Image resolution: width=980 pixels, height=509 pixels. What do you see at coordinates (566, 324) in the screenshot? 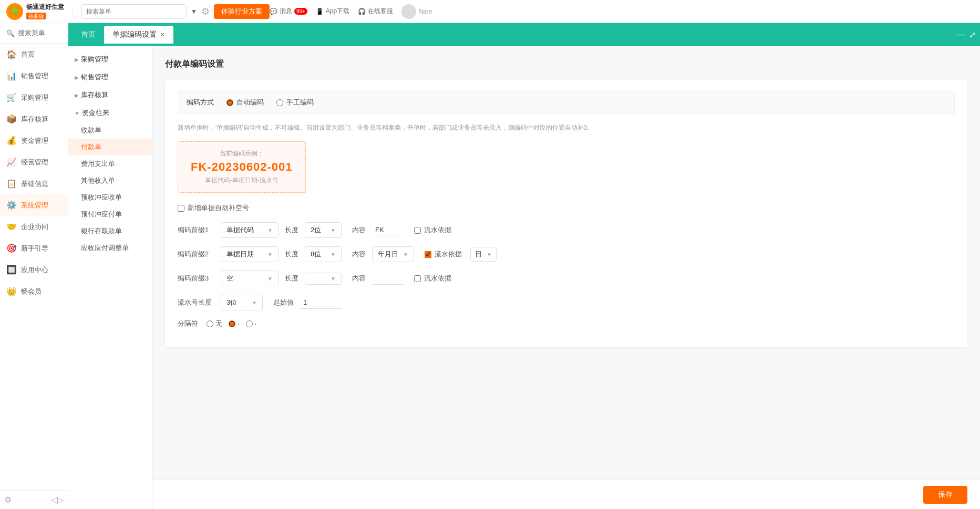
I see `separator-row: 分隔符 无 ·` at bounding box center [566, 324].